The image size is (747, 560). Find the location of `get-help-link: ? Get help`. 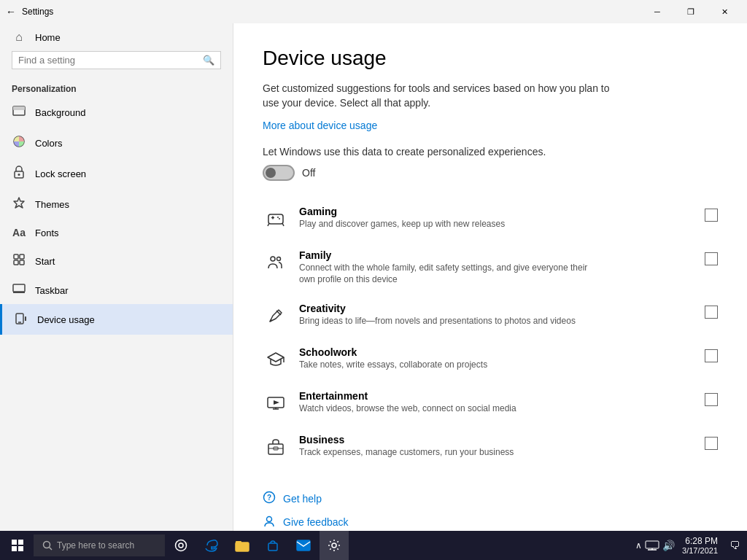

get-help-link: ? Get help is located at coordinates (490, 499).